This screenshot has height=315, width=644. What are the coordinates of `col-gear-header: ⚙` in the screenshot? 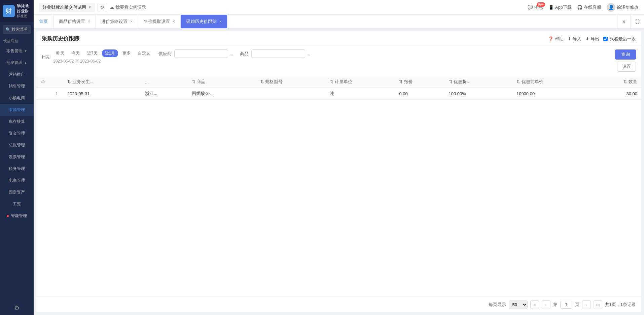 It's located at (43, 82).